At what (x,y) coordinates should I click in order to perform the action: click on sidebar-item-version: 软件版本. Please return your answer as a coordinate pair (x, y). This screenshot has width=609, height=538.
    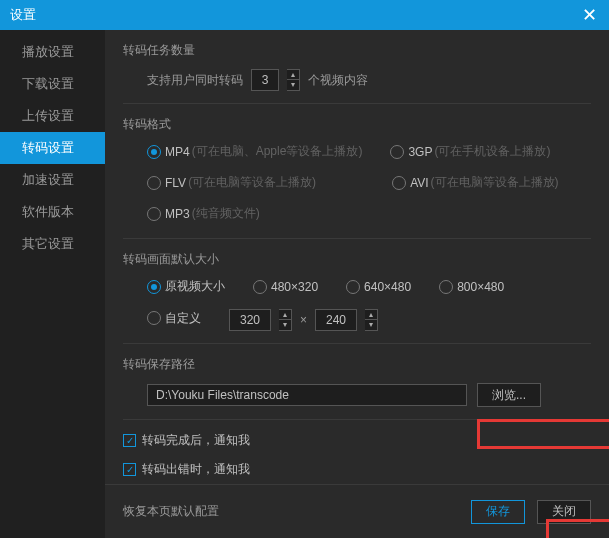
    Looking at the image, I should click on (52, 212).